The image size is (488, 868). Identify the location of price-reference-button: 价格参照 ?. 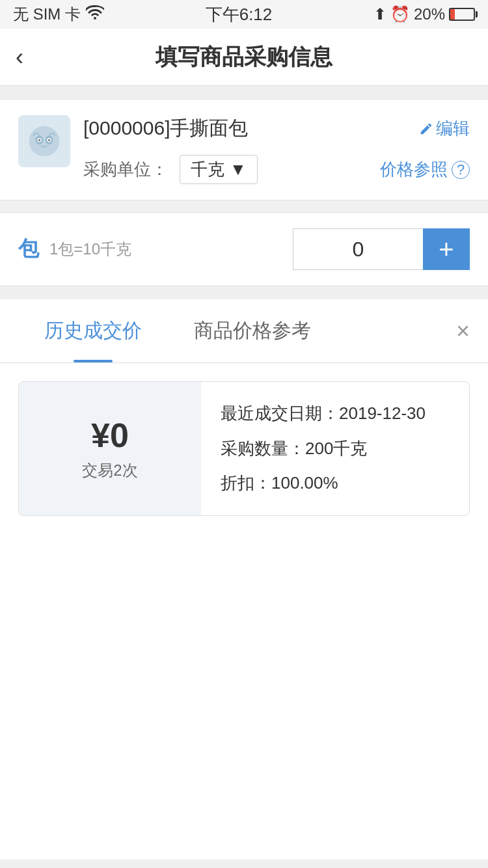
(425, 169).